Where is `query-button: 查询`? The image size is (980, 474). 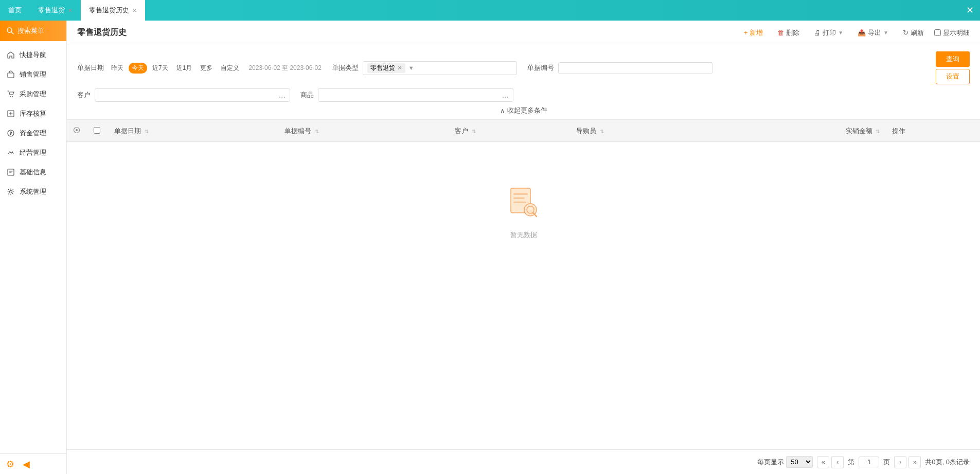 query-button: 查询 is located at coordinates (953, 59).